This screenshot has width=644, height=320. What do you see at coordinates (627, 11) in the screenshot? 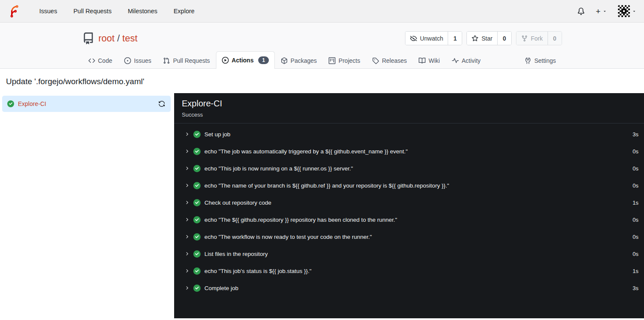
I see `user-menu` at bounding box center [627, 11].